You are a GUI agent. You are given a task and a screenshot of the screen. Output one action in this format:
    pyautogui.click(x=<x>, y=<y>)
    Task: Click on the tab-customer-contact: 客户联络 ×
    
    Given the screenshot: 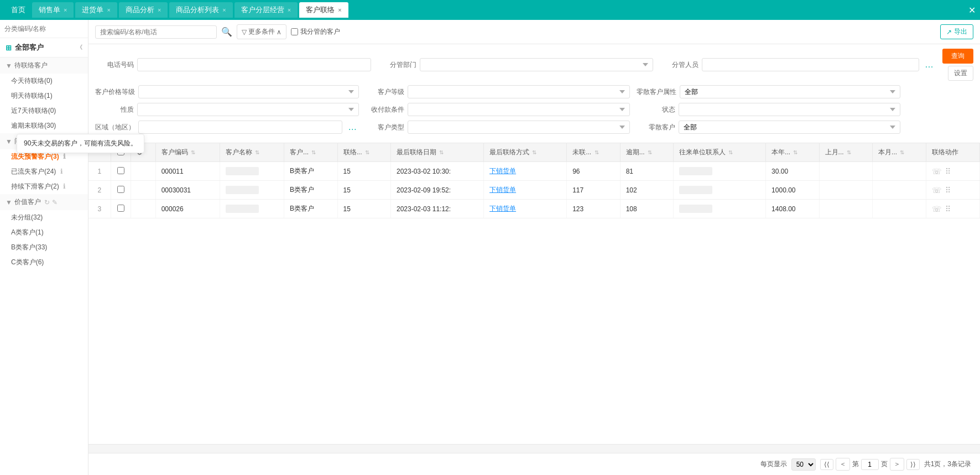 What is the action you would take?
    pyautogui.click(x=324, y=10)
    